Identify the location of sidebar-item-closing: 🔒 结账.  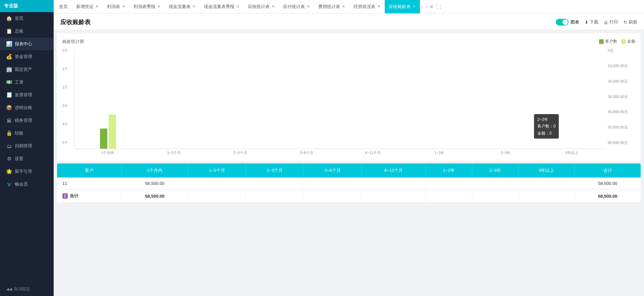
(27, 133).